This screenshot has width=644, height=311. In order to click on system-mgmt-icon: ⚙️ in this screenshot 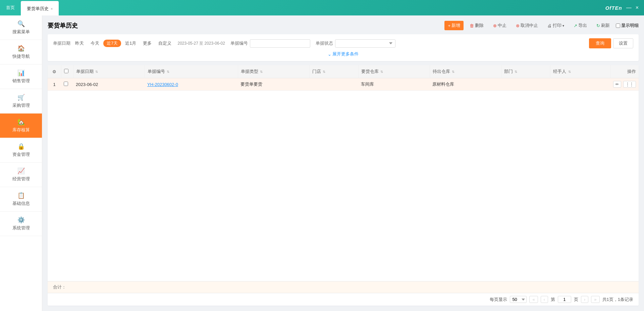, I will do `click(21, 220)`.